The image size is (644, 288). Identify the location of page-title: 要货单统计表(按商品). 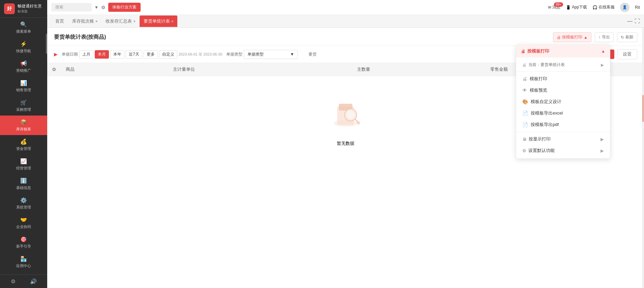
(80, 37).